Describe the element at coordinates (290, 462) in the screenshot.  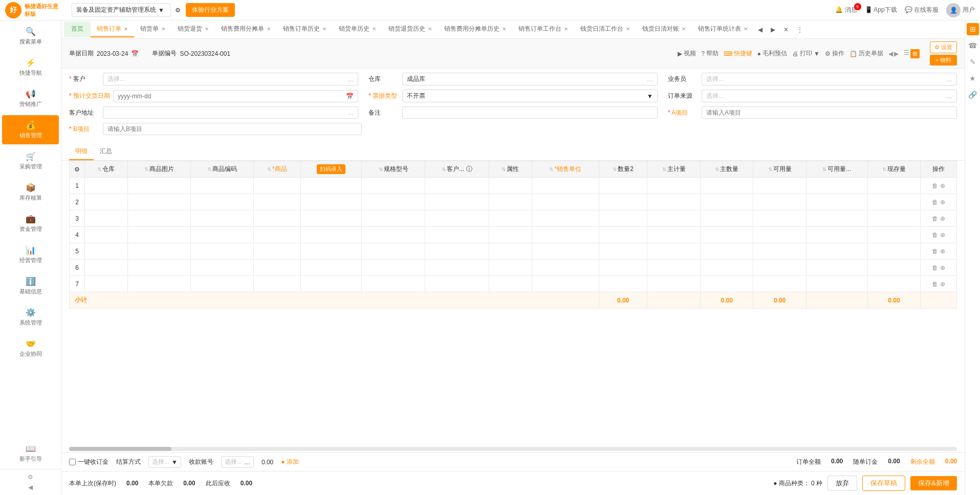
I see `add-payment-btn: ● 添加` at that location.